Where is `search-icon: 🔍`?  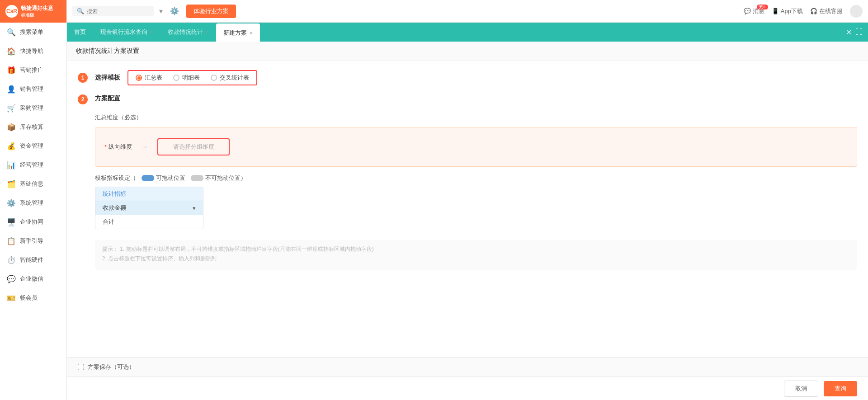
search-icon: 🔍 is located at coordinates (80, 11).